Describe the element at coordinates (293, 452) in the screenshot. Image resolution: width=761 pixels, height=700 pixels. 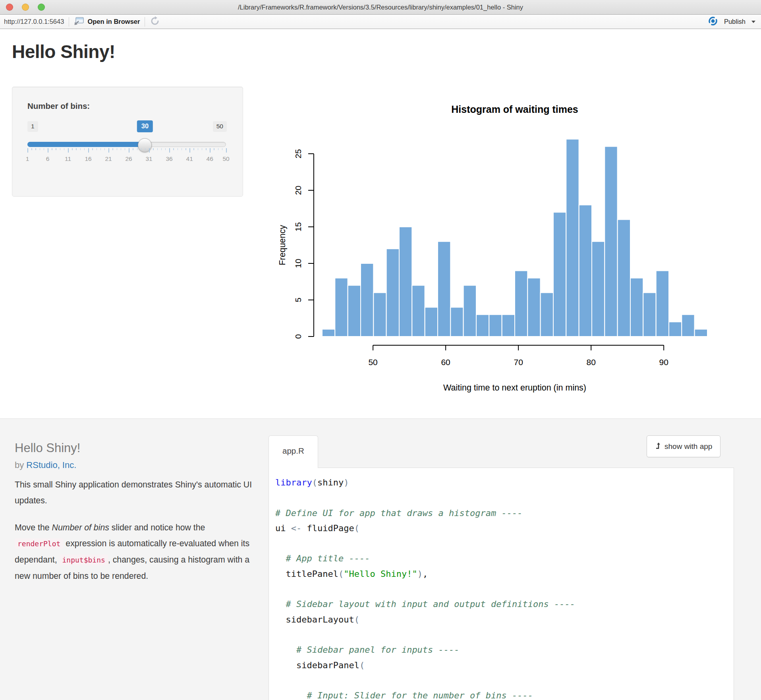
I see `tab-app-r: app.R` at that location.